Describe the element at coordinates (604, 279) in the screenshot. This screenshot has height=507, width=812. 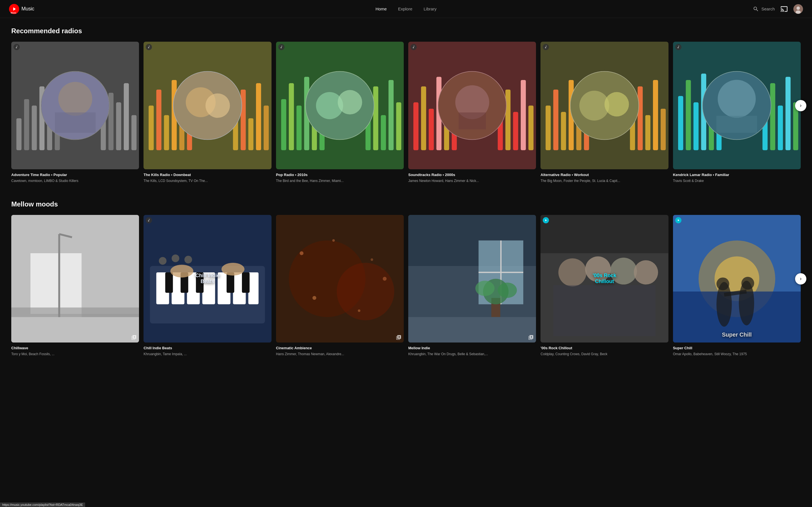
I see `00s-rock-art` at that location.